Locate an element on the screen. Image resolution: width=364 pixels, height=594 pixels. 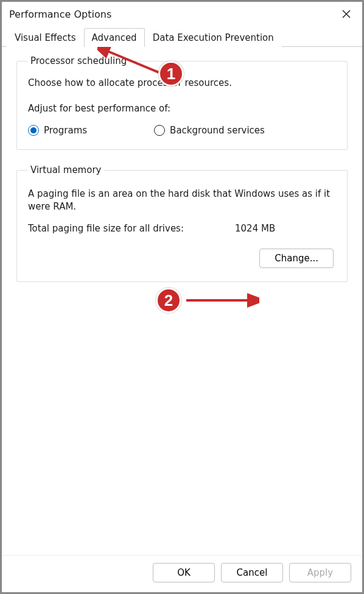
tab-strip: Visual Effects Advanced Data Execution P… is located at coordinates (182, 37).